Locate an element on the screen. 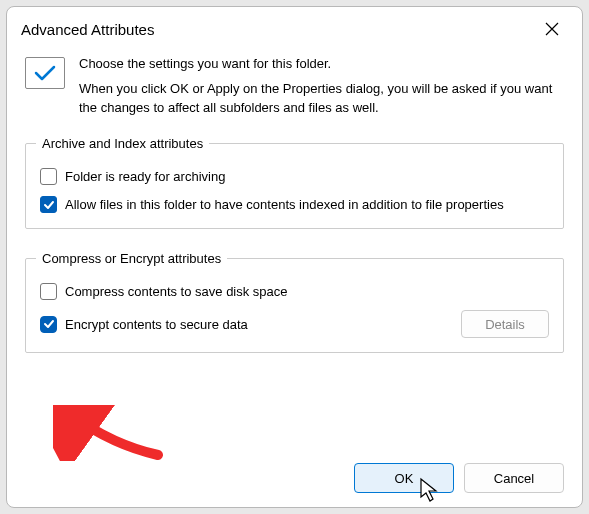  index-checkbox is located at coordinates (48, 204).